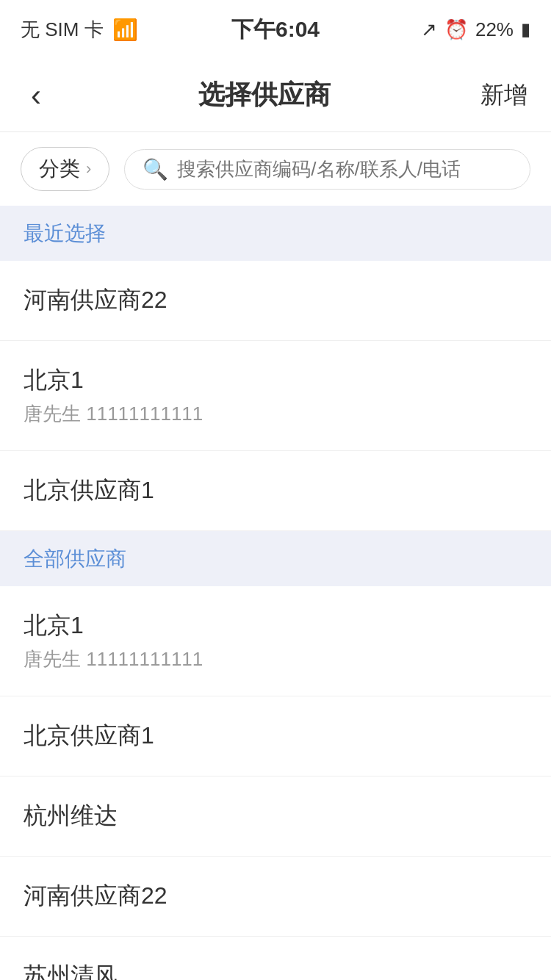  What do you see at coordinates (36, 96) in the screenshot?
I see `back-button: ‹` at bounding box center [36, 96].